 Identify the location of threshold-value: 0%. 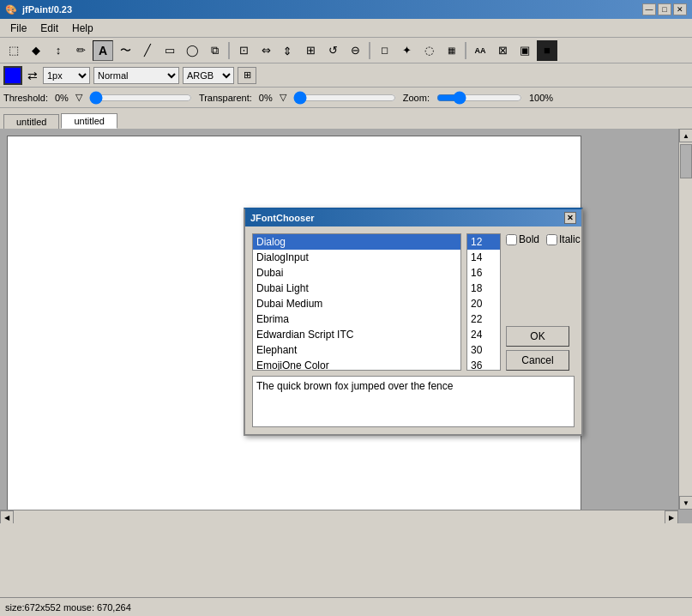
(62, 98).